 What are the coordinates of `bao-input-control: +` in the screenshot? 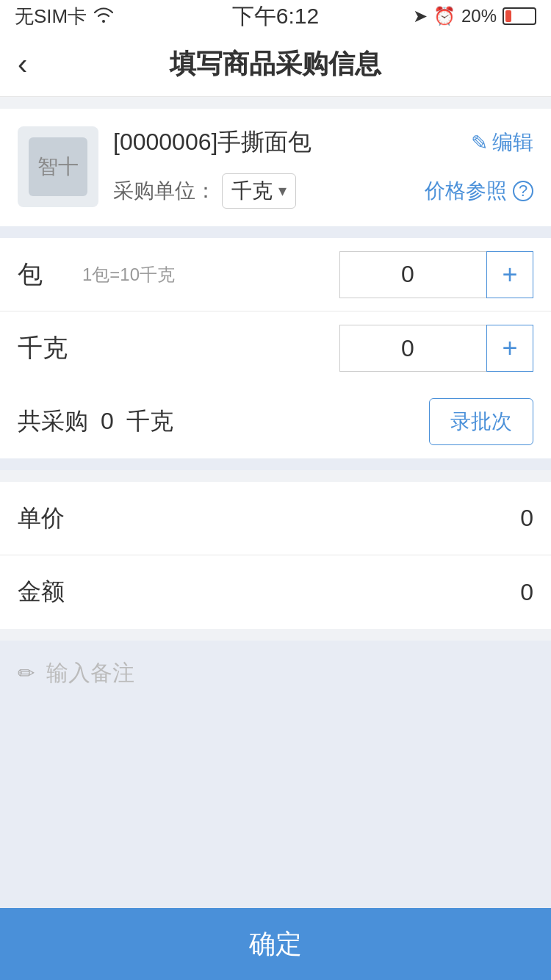 It's located at (436, 275).